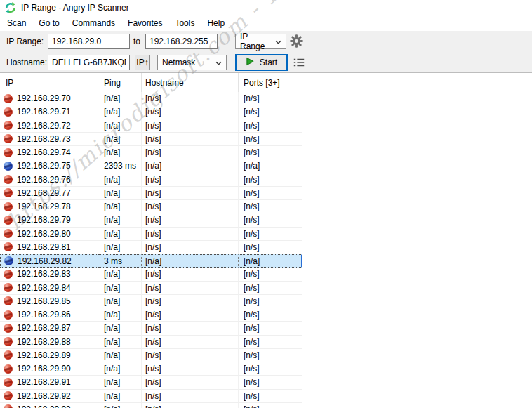 Image resolution: width=532 pixels, height=408 pixels. What do you see at coordinates (266, 343) in the screenshot?
I see `table-row: 192.168.29.88 [n/a] [n/s] [n/s]` at bounding box center [266, 343].